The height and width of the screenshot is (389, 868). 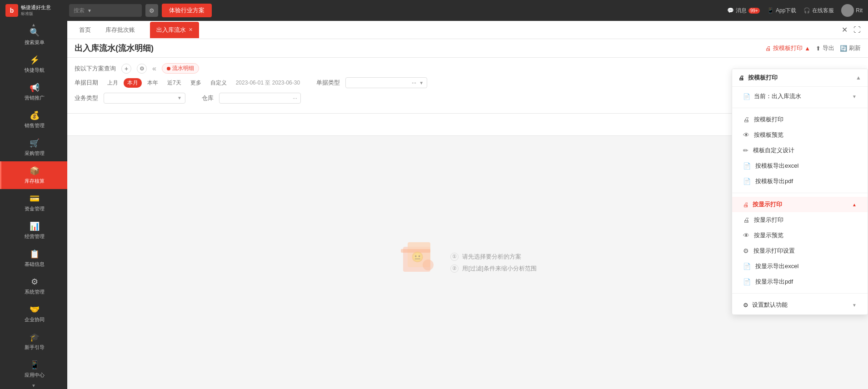 What do you see at coordinates (746, 305) in the screenshot?
I see `set-default-icon: ⚙` at bounding box center [746, 305].